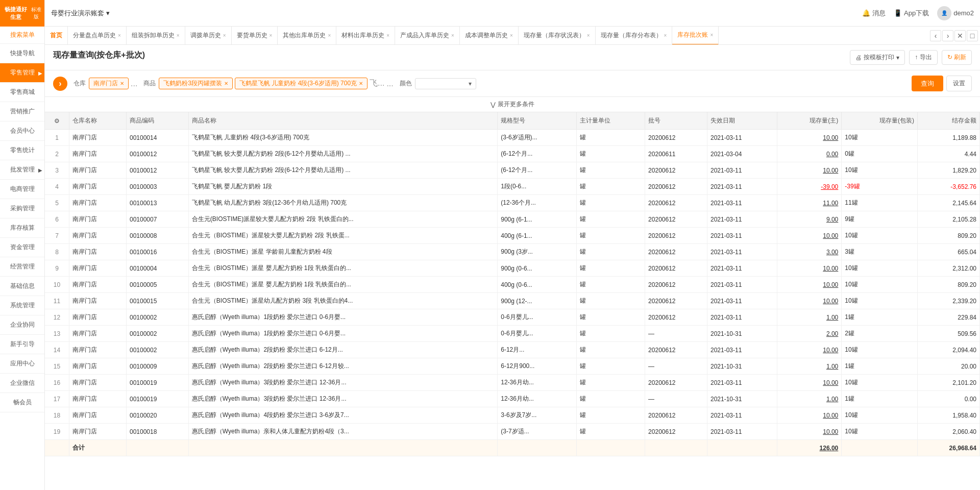 This screenshot has height=490, width=980. What do you see at coordinates (196, 84) in the screenshot?
I see `goods-tag-1: 飞鹤奶粉3段丙罐摆装 ✕` at bounding box center [196, 84].